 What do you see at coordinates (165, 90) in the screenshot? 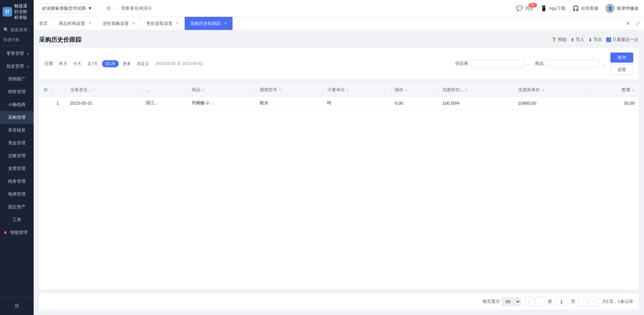
I see `col-extra: ...` at bounding box center [165, 90].